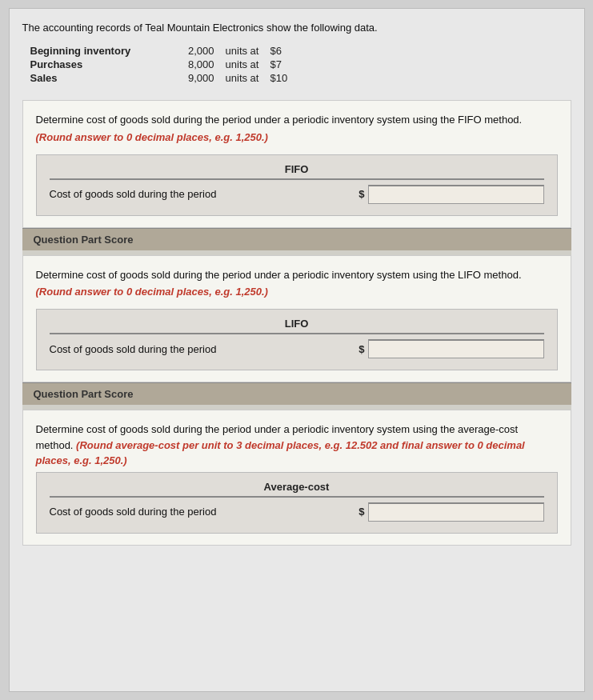  I want to click on lifo-answer-table: LIFO Cost of goods sold during the perio…, so click(297, 339).